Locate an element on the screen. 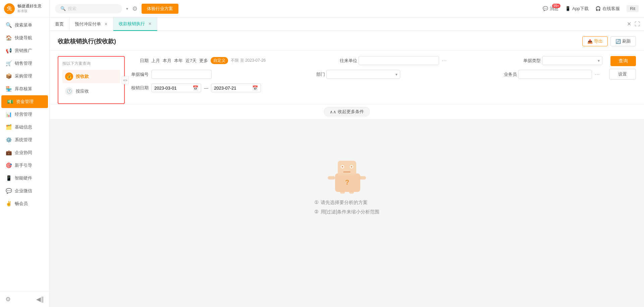 This screenshot has width=644, height=307. date-custom-tag: 自定义 is located at coordinates (219, 60).